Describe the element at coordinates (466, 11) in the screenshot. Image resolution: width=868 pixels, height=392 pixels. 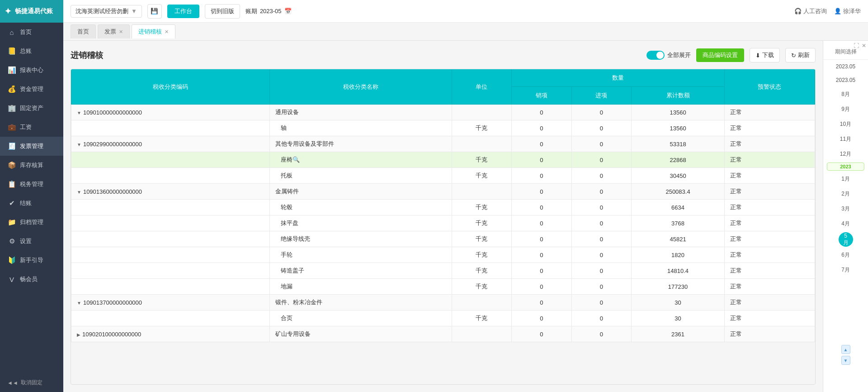
I see `topbar: 沈海英测试经营勿删 ▼ 💾 工作台 切到旧版 账期 2023-05 📅 🎧 人工…` at that location.